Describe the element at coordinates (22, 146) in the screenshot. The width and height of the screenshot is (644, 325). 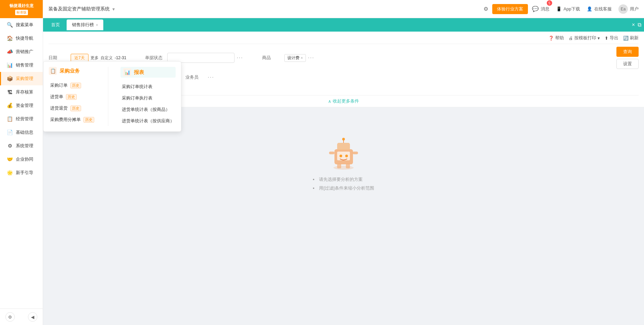
I see `sidebar-item-system: ⚙ 系统管理` at that location.